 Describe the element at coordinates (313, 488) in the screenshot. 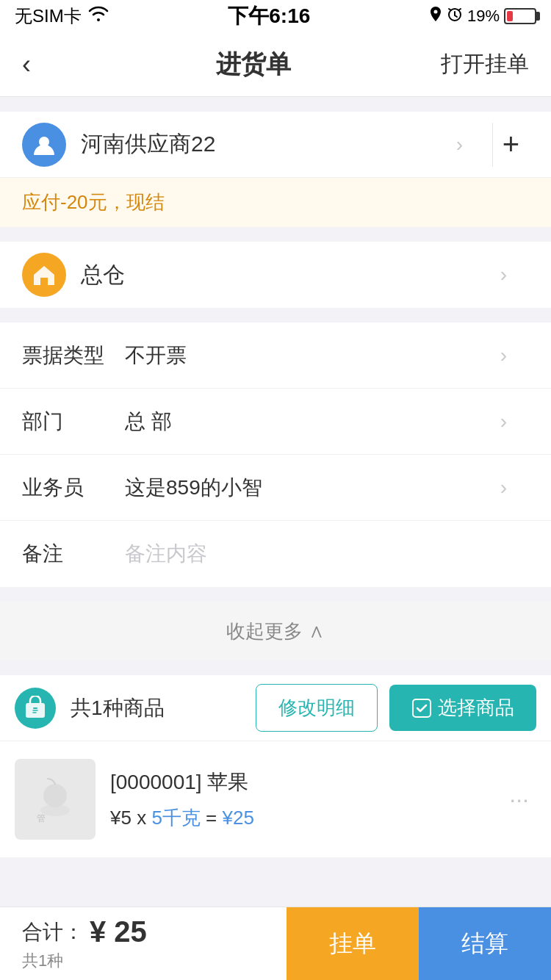

I see `salesman-value: 这是859的小智` at that location.